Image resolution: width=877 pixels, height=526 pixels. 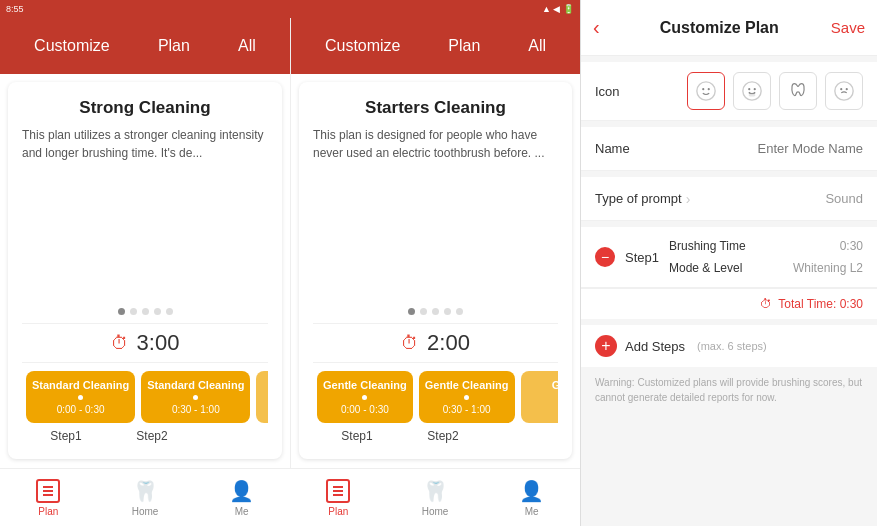 I want to click on strong-cleaning-title: Strong Cleaning, so click(x=145, y=108).